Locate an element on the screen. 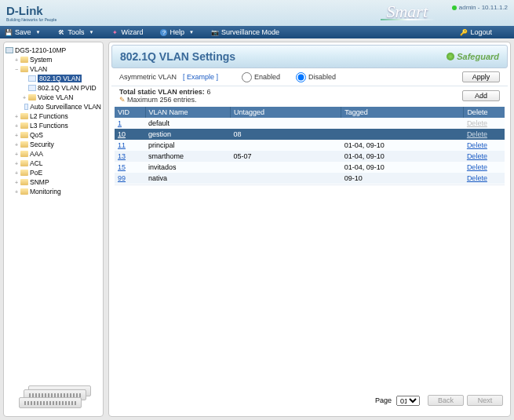  logout-icon: 🔑 is located at coordinates (464, 32).